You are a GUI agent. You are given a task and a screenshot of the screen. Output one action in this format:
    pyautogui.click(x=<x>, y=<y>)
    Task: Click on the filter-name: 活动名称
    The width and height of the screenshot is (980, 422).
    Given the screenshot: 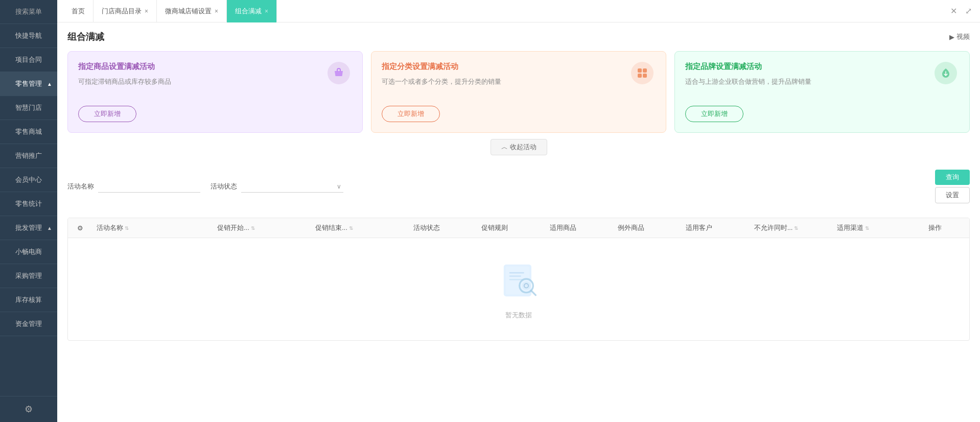 What is the action you would take?
    pyautogui.click(x=134, y=186)
    